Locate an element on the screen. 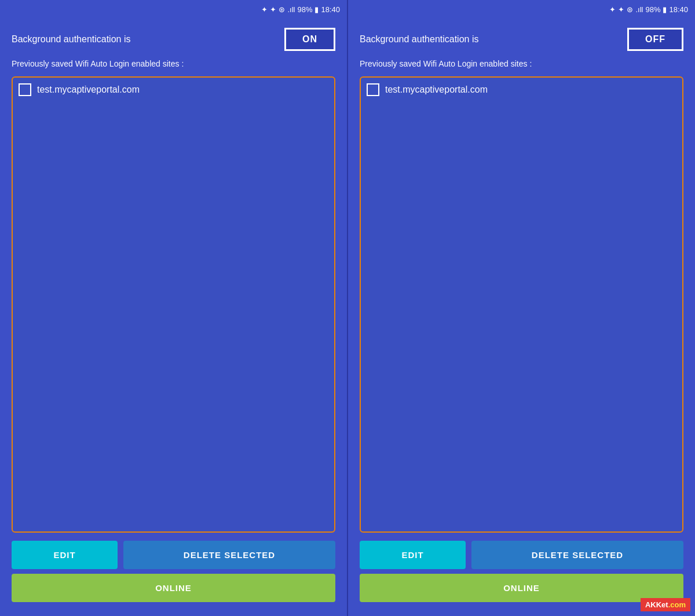 This screenshot has width=695, height=616. right-edit-button: EDIT is located at coordinates (412, 555).